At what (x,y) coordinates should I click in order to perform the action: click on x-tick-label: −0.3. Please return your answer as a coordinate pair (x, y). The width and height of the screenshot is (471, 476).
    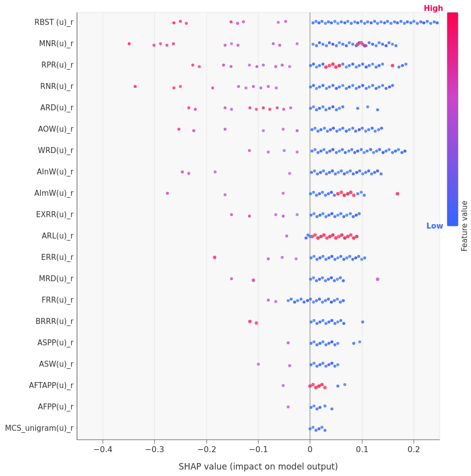
    Looking at the image, I should click on (155, 449).